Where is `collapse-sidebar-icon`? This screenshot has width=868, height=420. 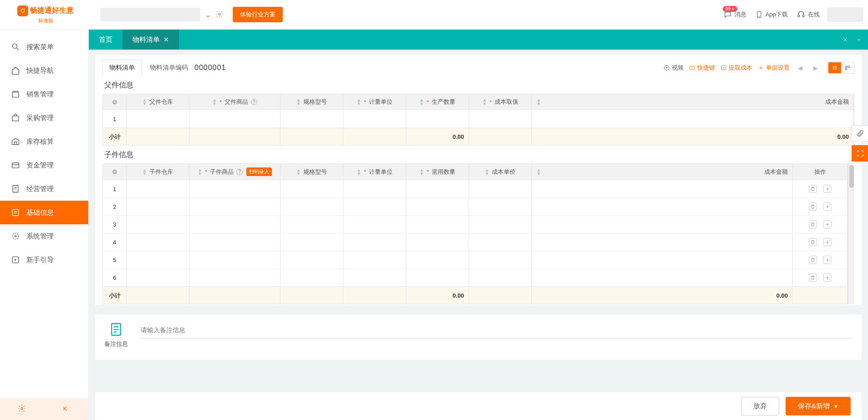 collapse-sidebar-icon is located at coordinates (66, 410).